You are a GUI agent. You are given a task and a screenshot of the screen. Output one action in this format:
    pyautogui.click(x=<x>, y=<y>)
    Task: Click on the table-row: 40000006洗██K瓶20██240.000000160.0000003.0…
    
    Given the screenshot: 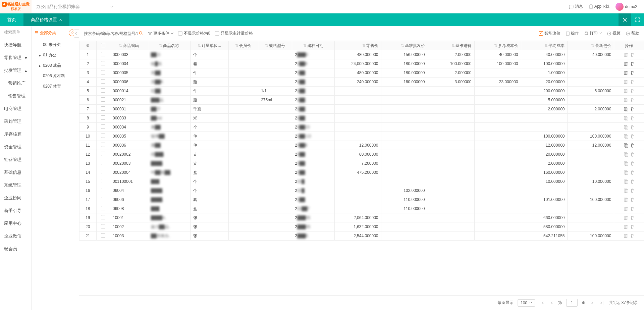 What is the action you would take?
    pyautogui.click(x=362, y=82)
    